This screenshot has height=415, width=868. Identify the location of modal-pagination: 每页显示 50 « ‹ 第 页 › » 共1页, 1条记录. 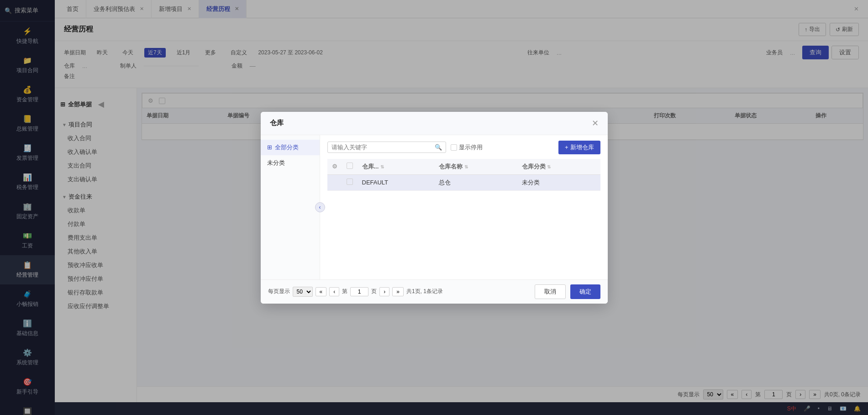
(355, 292).